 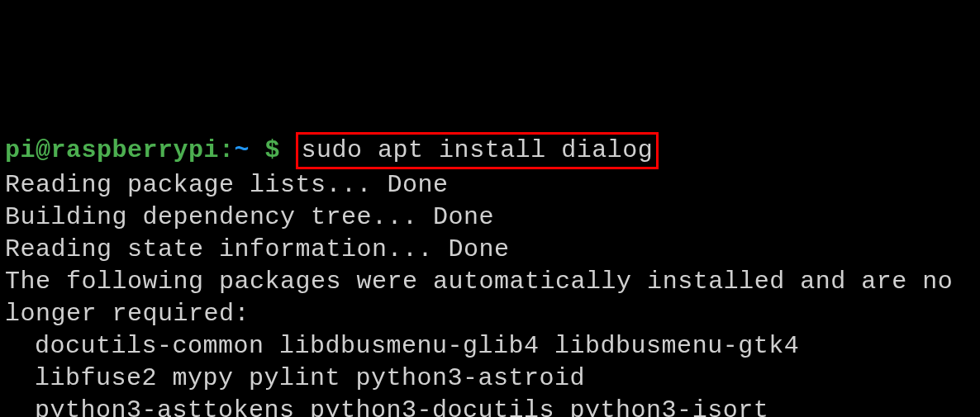 What do you see at coordinates (226, 185) in the screenshot?
I see `output-line-reading-packages: Reading package lists... Done` at bounding box center [226, 185].